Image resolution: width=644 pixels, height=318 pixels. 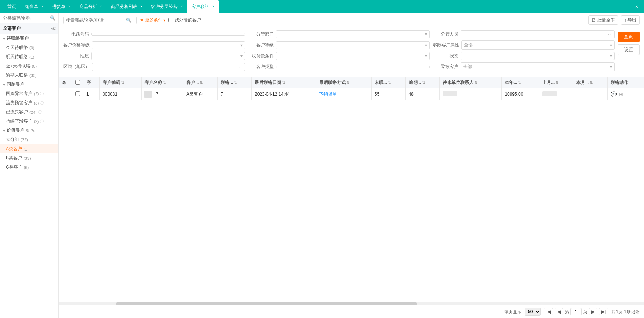 I want to click on filter-region-input: ···, so click(x=168, y=67).